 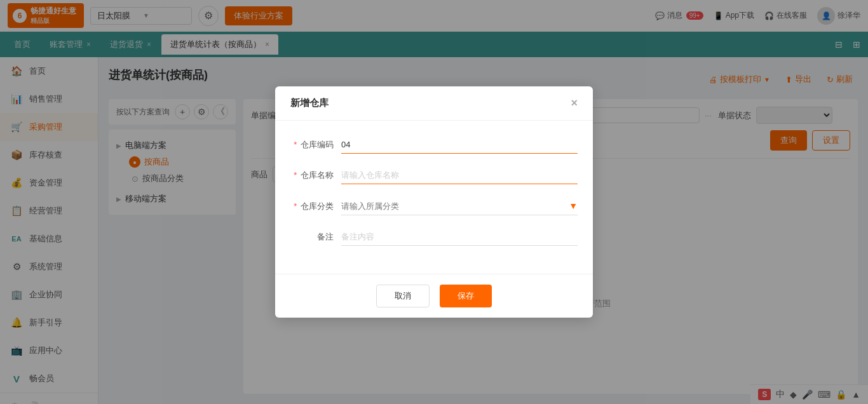 I want to click on form-row-code: * 仓库编码, so click(x=434, y=145).